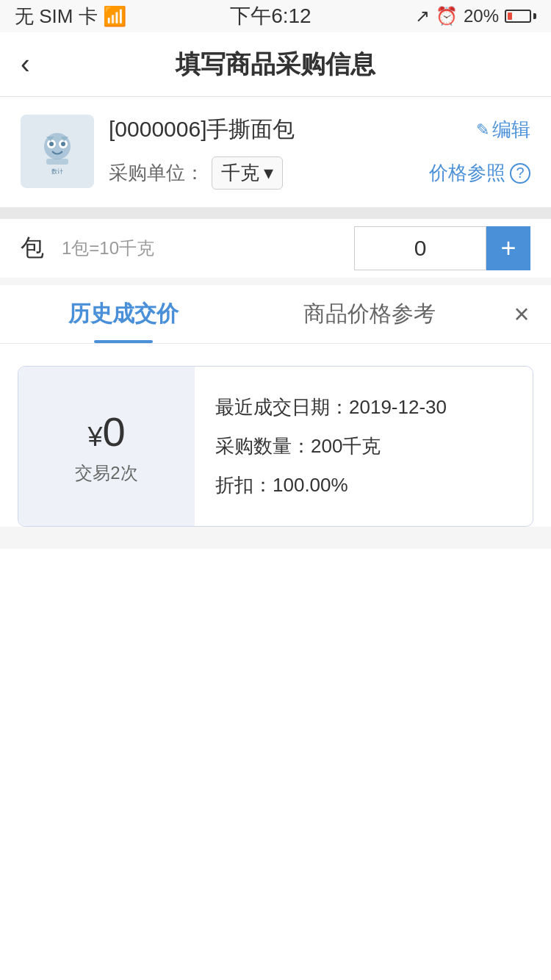 The width and height of the screenshot is (551, 980). What do you see at coordinates (263, 446) in the screenshot?
I see `purchase-qty-label: 采购数量：` at bounding box center [263, 446].